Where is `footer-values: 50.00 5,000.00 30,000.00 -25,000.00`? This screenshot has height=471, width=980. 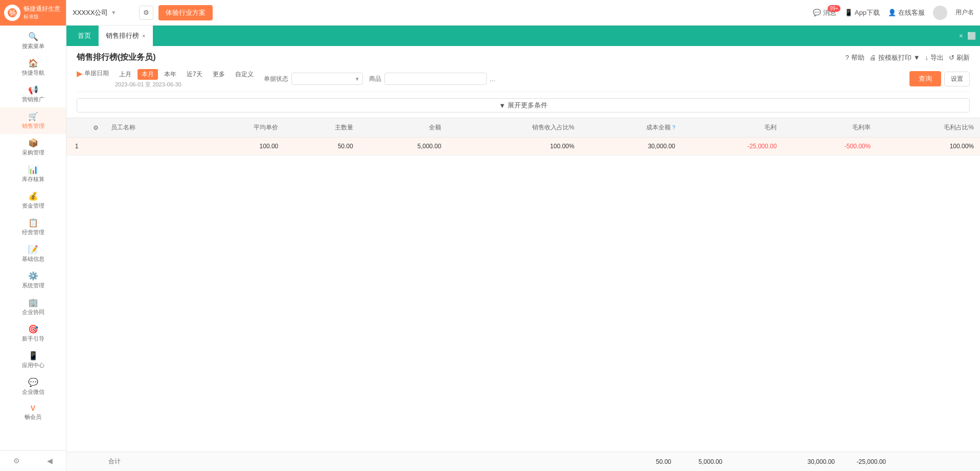 footer-values: 50.00 5,000.00 30,000.00 -25,000.00 is located at coordinates (566, 462).